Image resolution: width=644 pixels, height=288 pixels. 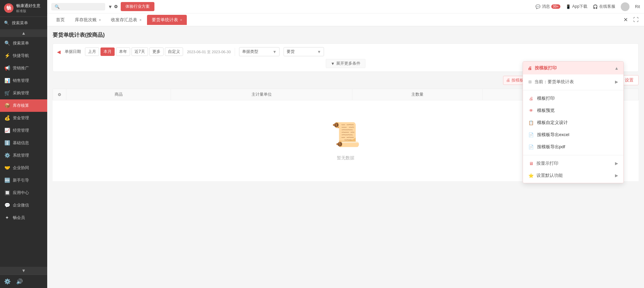 I want to click on table-header-主计量单位: 主计量单位, so click(x=262, y=95).